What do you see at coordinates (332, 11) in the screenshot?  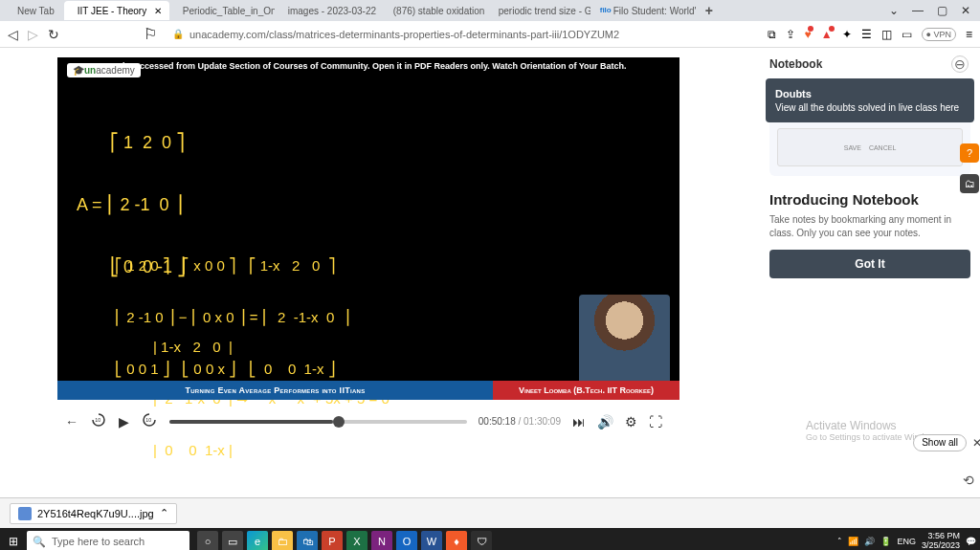 I see `tab-label: images - 2023-03-22` at bounding box center [332, 11].